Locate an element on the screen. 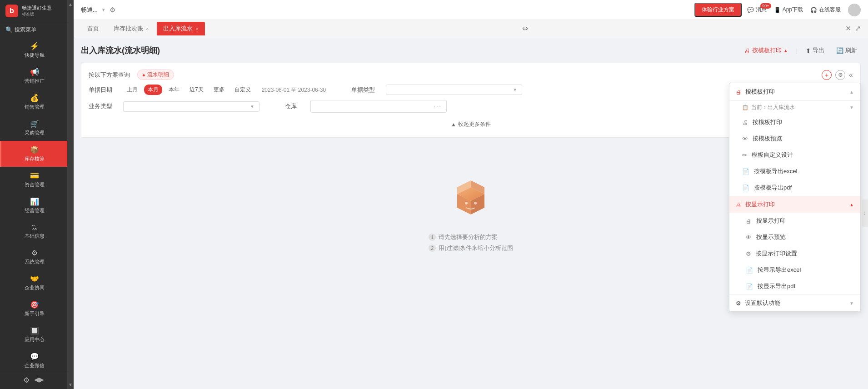 This screenshot has height=389, width=868. dropdown-collapse-icon: ▲ is located at coordinates (852, 92).